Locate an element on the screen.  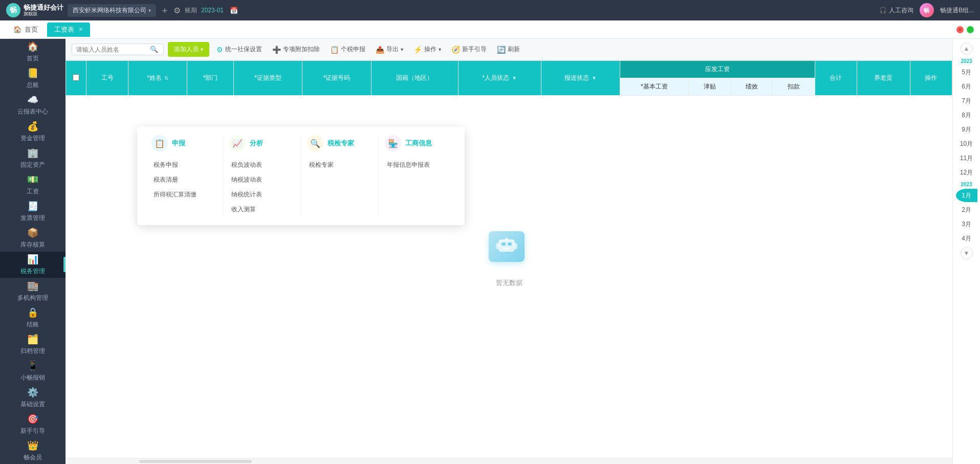
cal-month-4: 4月 is located at coordinates (967, 238).